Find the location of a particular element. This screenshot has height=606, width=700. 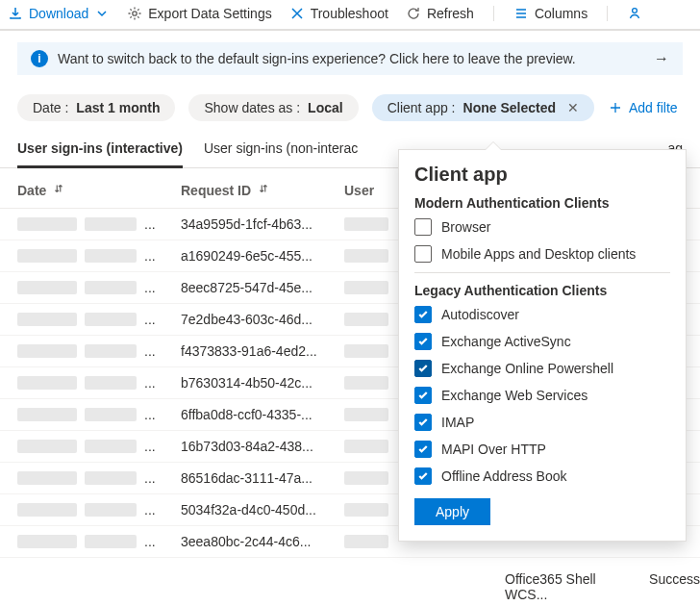

filter-date: Date : Last 1 month is located at coordinates (96, 108).